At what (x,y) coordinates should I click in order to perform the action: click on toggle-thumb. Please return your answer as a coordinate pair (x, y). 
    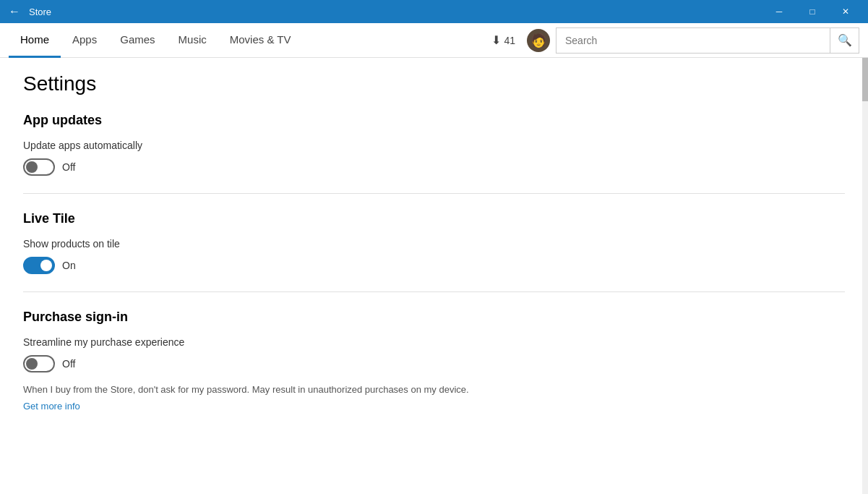
    Looking at the image, I should click on (32, 167).